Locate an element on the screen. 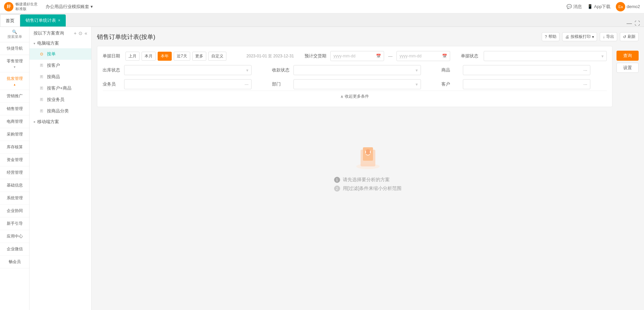  page-title-row: 销售订单统计表(按单) ? 帮助 🖨 按模板打印 ▾ ↓ 导出 is located at coordinates (368, 37).